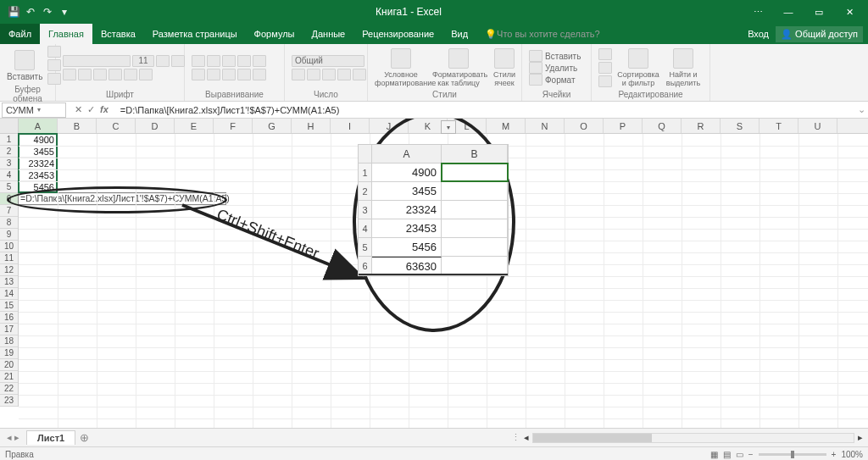  I want to click on undo-icon: ↶, so click(31, 12).